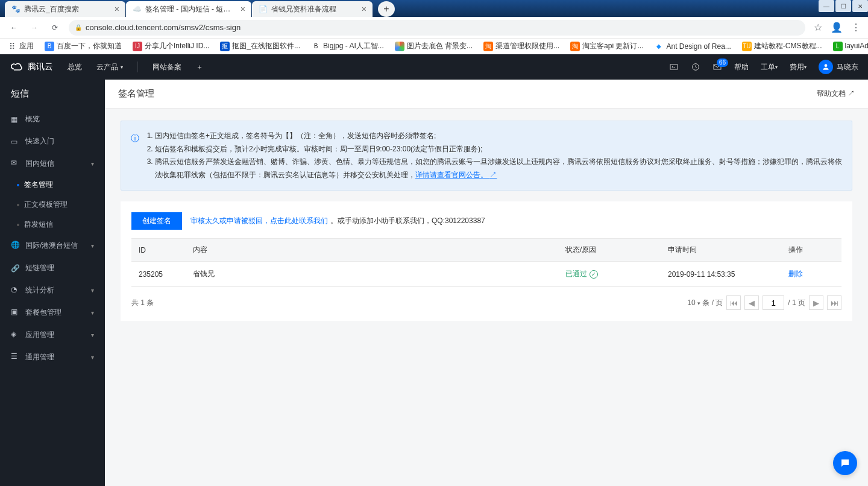 This screenshot has height=486, width=868. I want to click on header-user: 马晓东, so click(838, 67).